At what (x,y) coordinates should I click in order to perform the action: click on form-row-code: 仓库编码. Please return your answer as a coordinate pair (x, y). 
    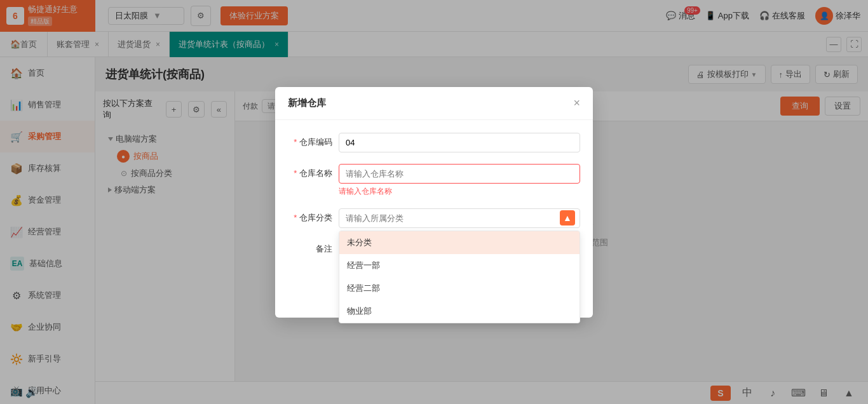
    Looking at the image, I should click on (434, 142).